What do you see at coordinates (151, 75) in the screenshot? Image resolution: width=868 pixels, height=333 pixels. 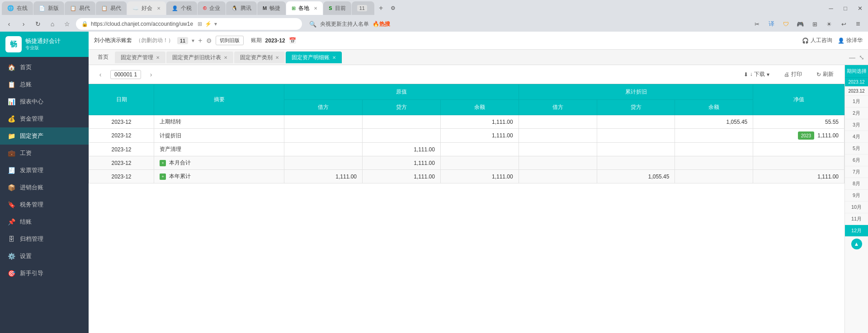 I see `next-page-button: ›` at bounding box center [151, 75].